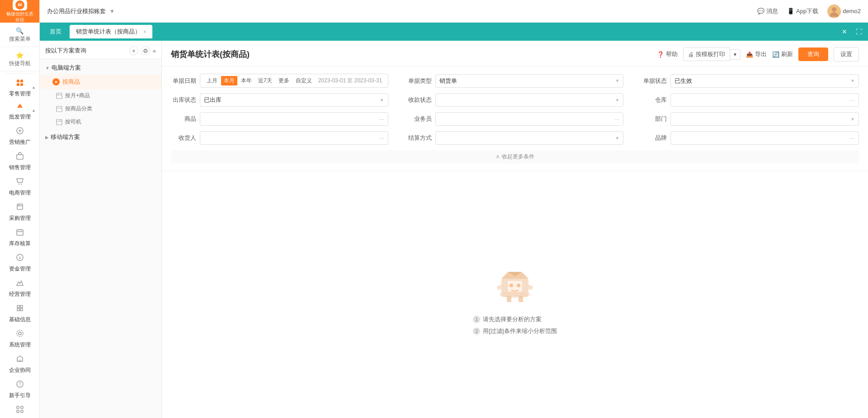  I want to click on settings-btn: 设置, so click(846, 54).